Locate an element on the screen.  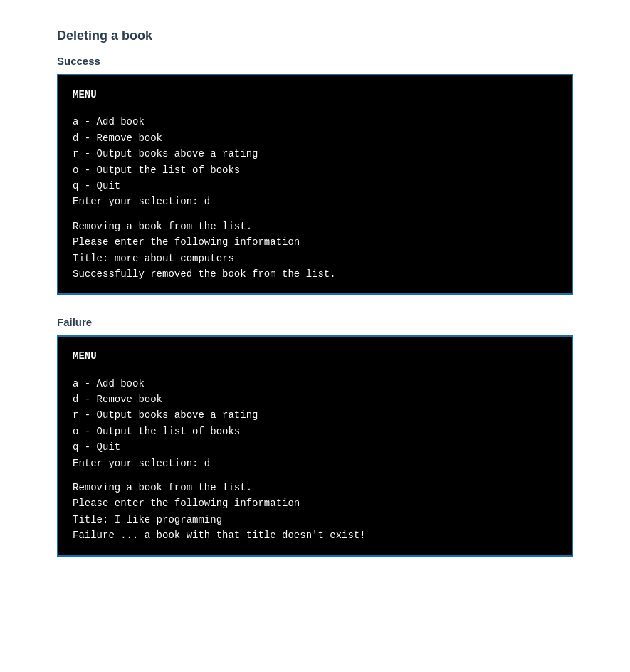
failure-menu-line-5: q - Quit is located at coordinates (315, 447).